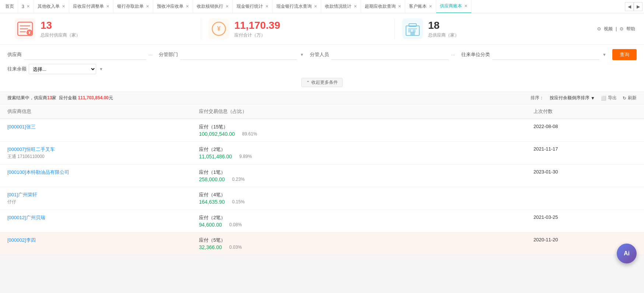 Image resolution: width=644 pixels, height=293 pixels. Describe the element at coordinates (239, 55) in the screenshot. I see `dept-input` at that location.